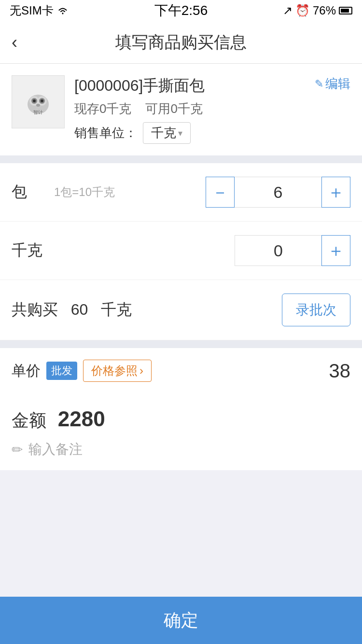  What do you see at coordinates (141, 371) in the screenshot?
I see `price-ref-arrow-icon: ›` at bounding box center [141, 371].